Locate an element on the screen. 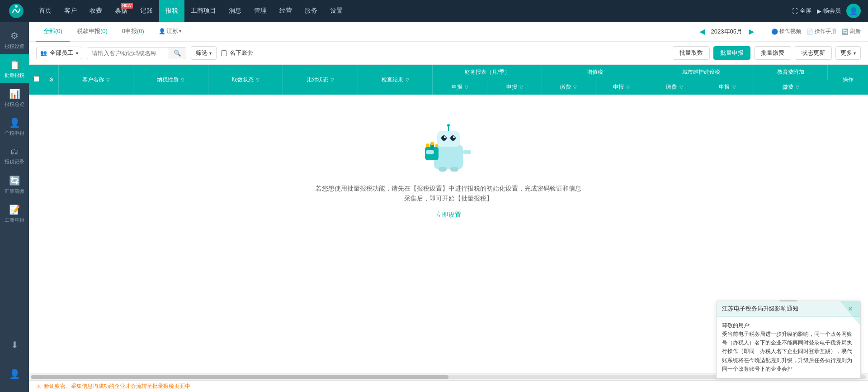 The height and width of the screenshot is (392, 868). bottom-tip-text: 验证账密、采集信息均成功的企业才会流转至批量报税页面中 is located at coordinates (117, 387).